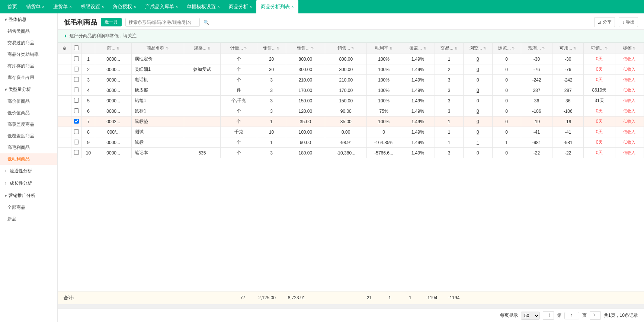 The width and height of the screenshot is (644, 322). What do you see at coordinates (599, 48) in the screenshot?
I see `saleable-days-column-header: 可销... ⇅` at bounding box center [599, 48].